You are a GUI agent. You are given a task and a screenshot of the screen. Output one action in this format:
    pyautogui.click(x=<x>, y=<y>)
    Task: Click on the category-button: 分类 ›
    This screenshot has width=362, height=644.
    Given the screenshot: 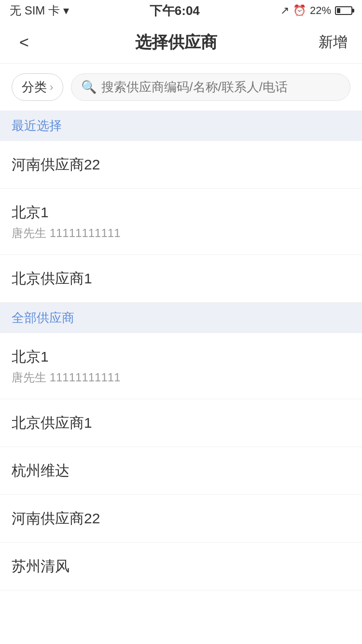 What is the action you would take?
    pyautogui.click(x=38, y=87)
    